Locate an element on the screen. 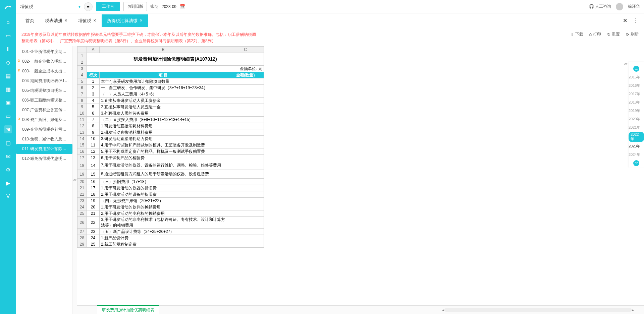 This screenshot has height=314, width=644. nav-home-icon: ⌂ is located at coordinates (8, 22).